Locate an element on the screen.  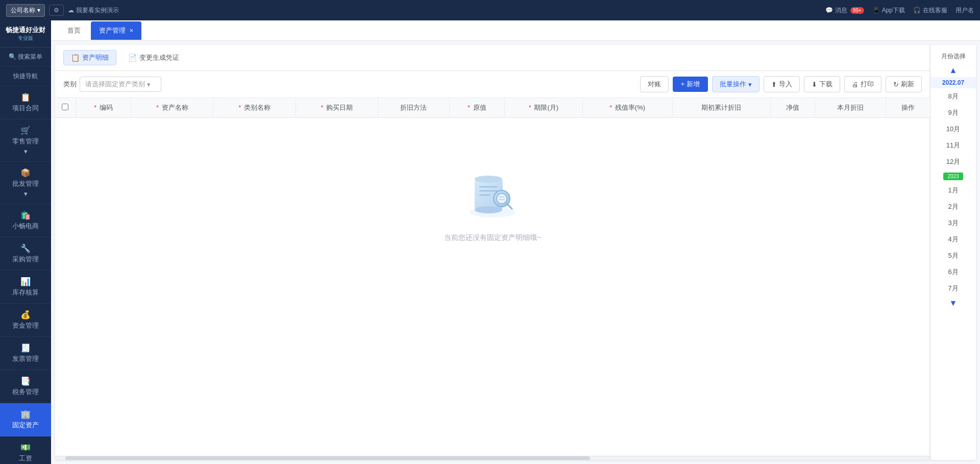
wholesale-arrow: ▾ is located at coordinates (26, 194).